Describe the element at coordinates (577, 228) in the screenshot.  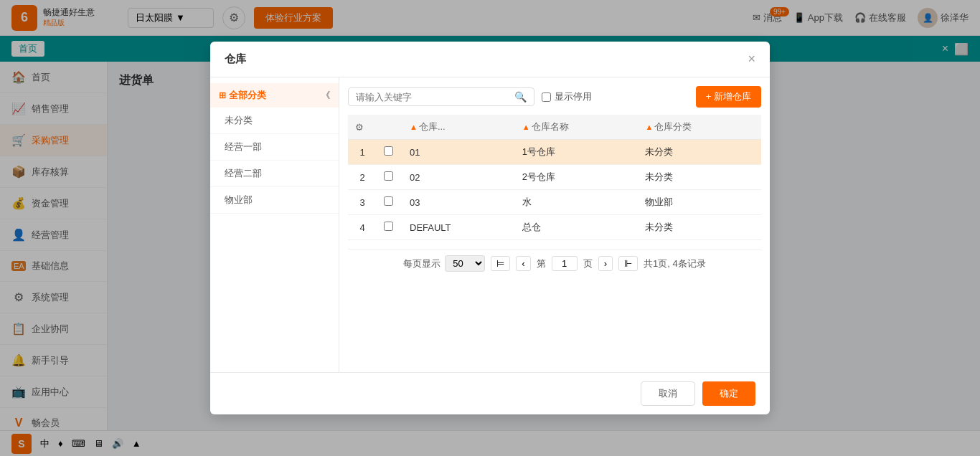
I see `row-name: 总仓` at that location.